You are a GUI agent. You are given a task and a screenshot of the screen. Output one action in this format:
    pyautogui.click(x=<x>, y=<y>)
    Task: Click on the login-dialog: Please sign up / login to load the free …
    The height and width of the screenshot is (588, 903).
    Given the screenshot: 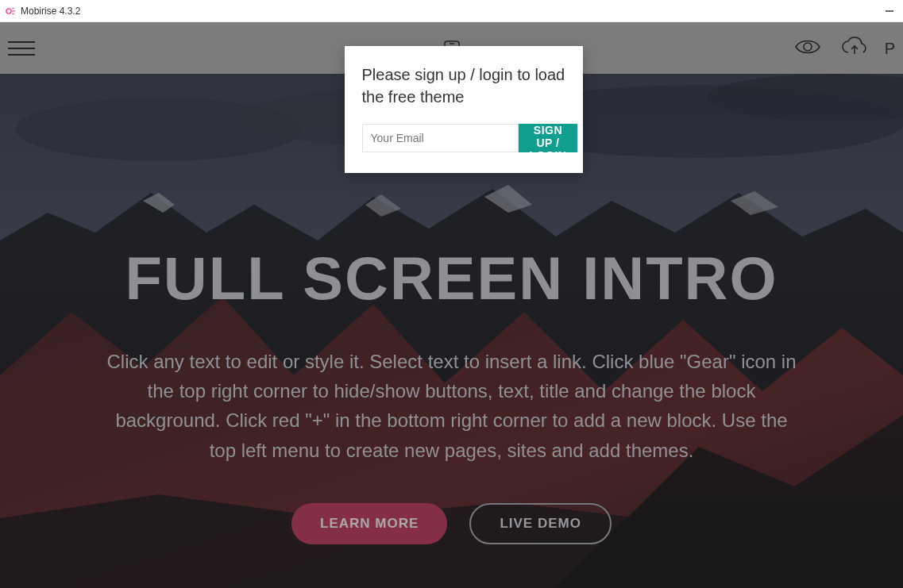 What is the action you would take?
    pyautogui.click(x=464, y=110)
    